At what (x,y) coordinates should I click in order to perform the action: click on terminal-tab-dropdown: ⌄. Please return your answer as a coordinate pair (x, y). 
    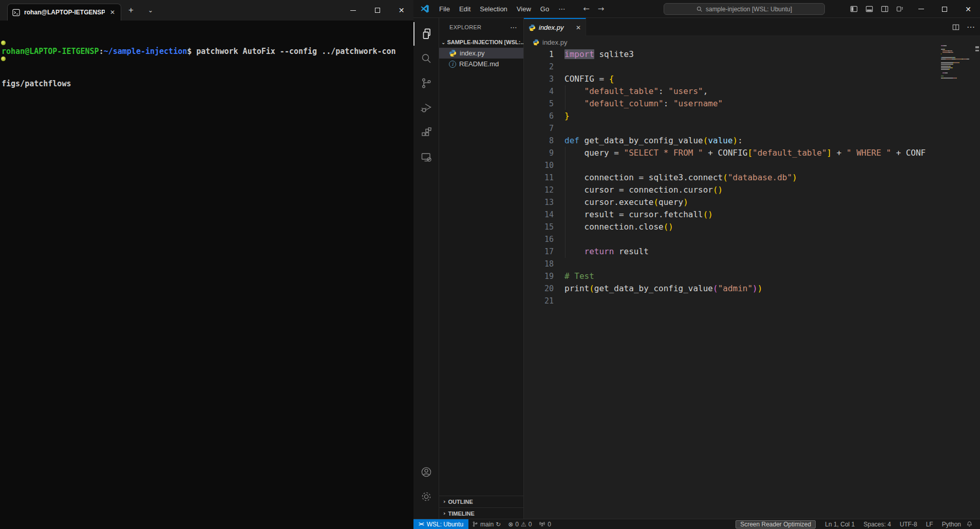
    Looking at the image, I should click on (150, 10).